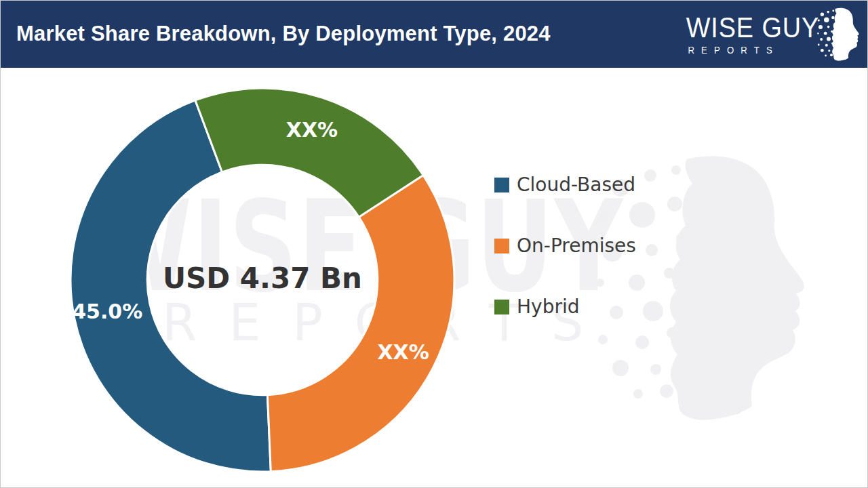 The width and height of the screenshot is (868, 488). What do you see at coordinates (753, 27) in the screenshot?
I see `logo-name: WISE GUY` at bounding box center [753, 27].